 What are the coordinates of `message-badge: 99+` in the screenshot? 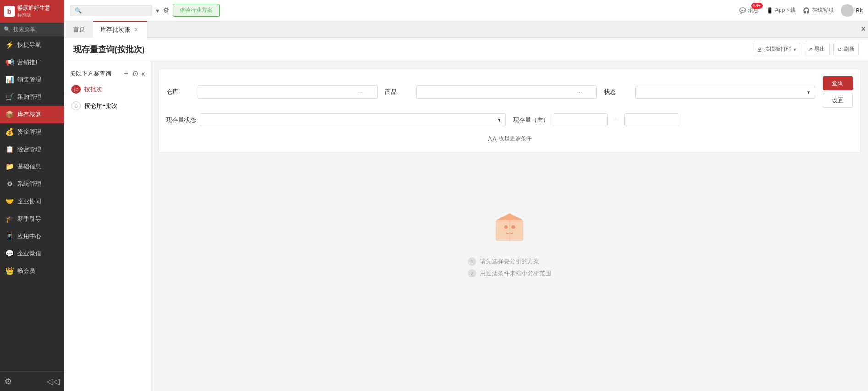 It's located at (757, 5).